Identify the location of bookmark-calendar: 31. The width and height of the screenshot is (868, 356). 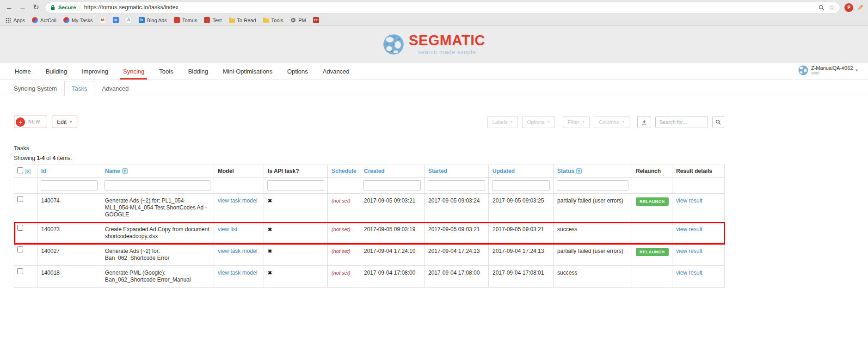
(116, 20).